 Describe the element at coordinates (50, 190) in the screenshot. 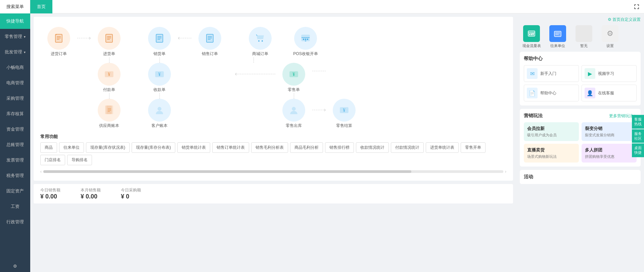

I see `stat-today-sales-label: 今日销售额` at that location.